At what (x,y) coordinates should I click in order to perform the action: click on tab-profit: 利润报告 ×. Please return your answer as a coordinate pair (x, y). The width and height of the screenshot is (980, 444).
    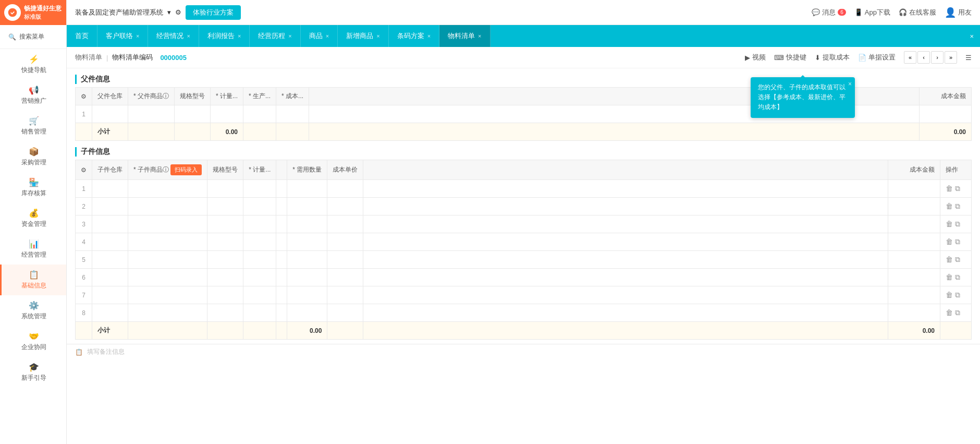
    Looking at the image, I should click on (224, 36).